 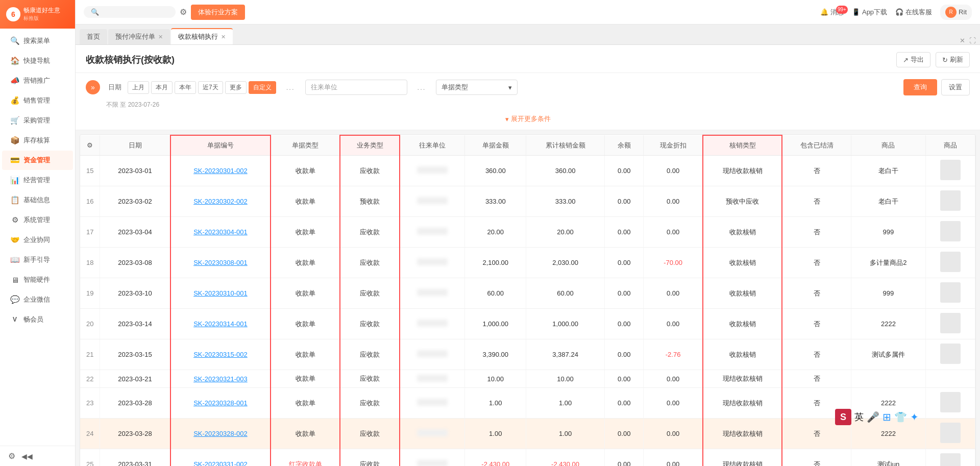 I want to click on cell-settings: 20, so click(x=90, y=324).